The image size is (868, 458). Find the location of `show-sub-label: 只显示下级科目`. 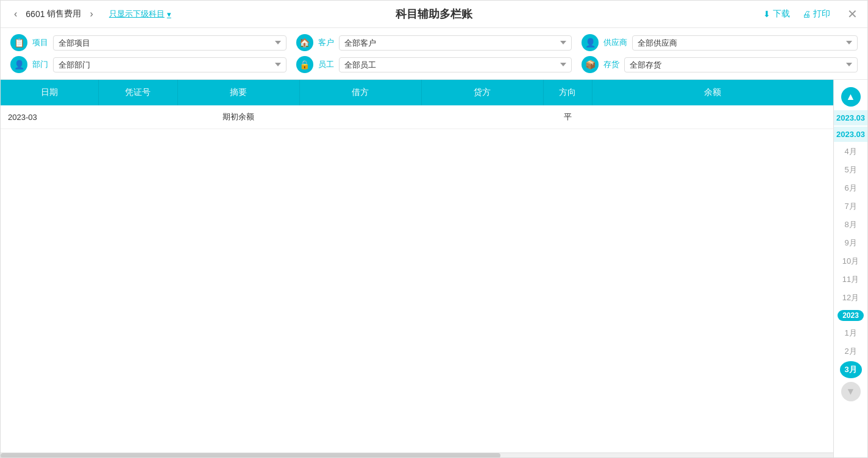

show-sub-label: 只显示下级科目 is located at coordinates (137, 14).